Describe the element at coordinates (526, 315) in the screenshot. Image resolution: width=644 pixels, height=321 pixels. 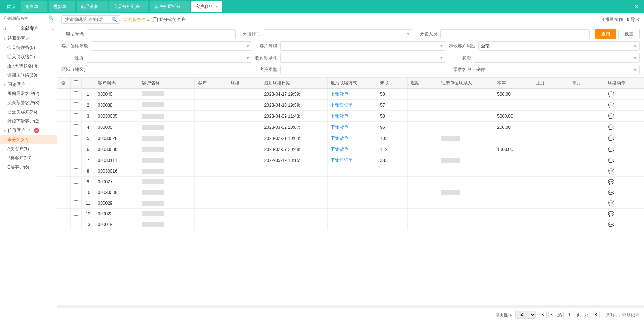
I see `per-page-select: 50 100 200` at that location.